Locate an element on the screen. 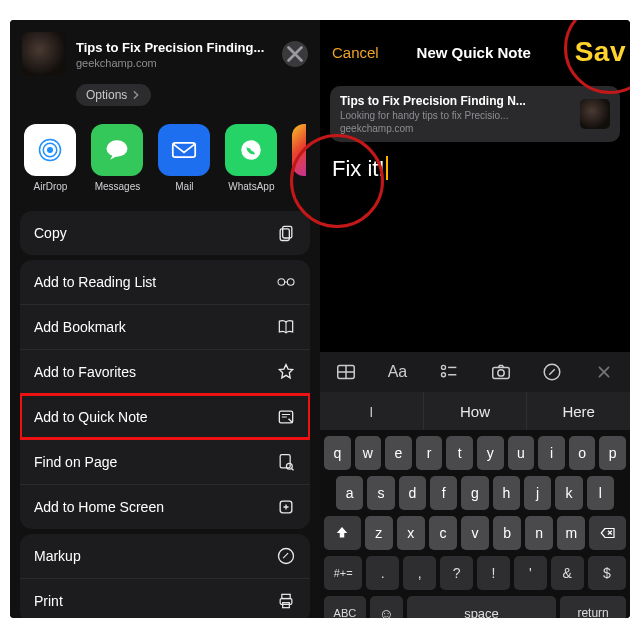 This screenshot has height=640, width=640. link-thumbnail is located at coordinates (595, 114).